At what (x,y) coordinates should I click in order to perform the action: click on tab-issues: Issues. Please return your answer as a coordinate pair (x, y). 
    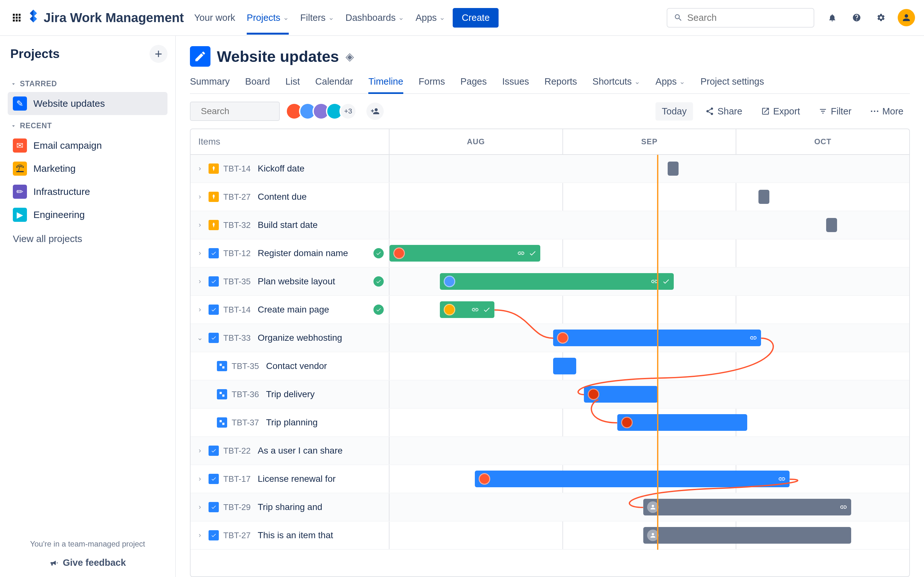
    Looking at the image, I should click on (515, 85).